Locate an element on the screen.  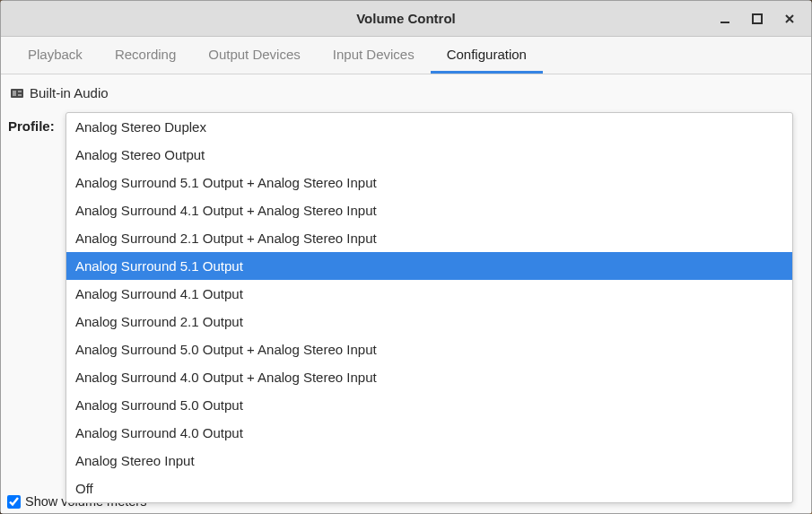
minimize-button is located at coordinates (725, 19).